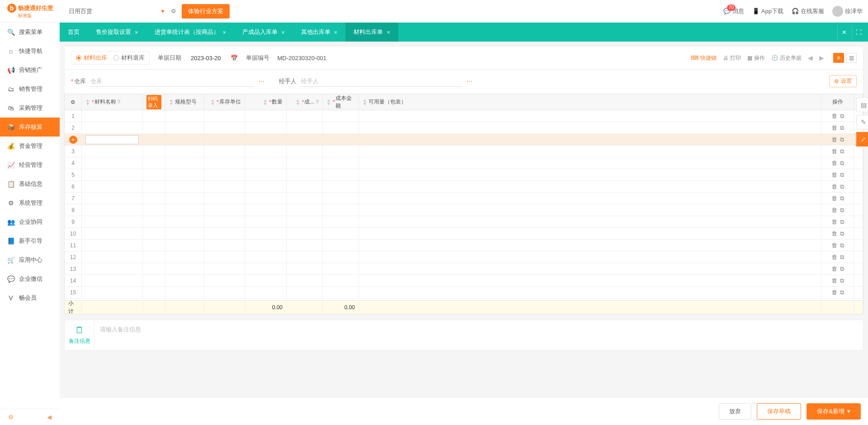 This screenshot has height=425, width=868. Describe the element at coordinates (862, 139) in the screenshot. I see `float-btn-3: ⤢` at that location.